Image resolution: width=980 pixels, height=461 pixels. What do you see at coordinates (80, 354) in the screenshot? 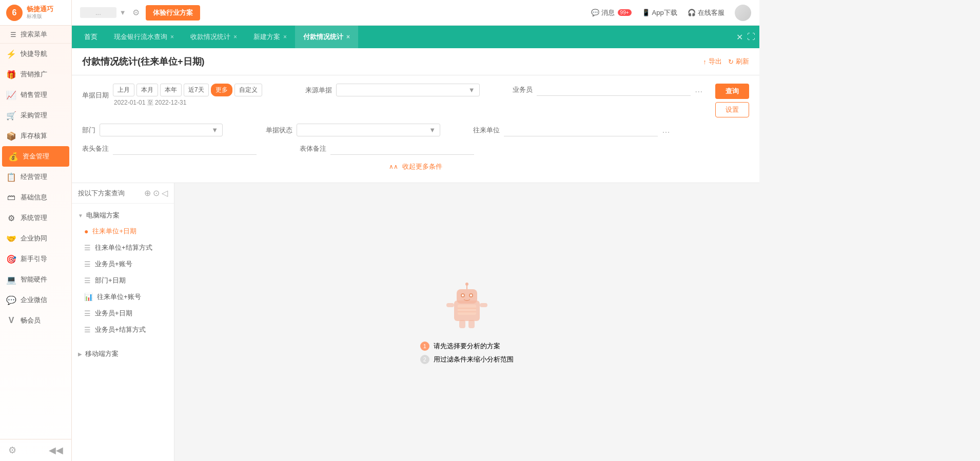
I see `mobile-group-arrow: ▶` at bounding box center [80, 354].